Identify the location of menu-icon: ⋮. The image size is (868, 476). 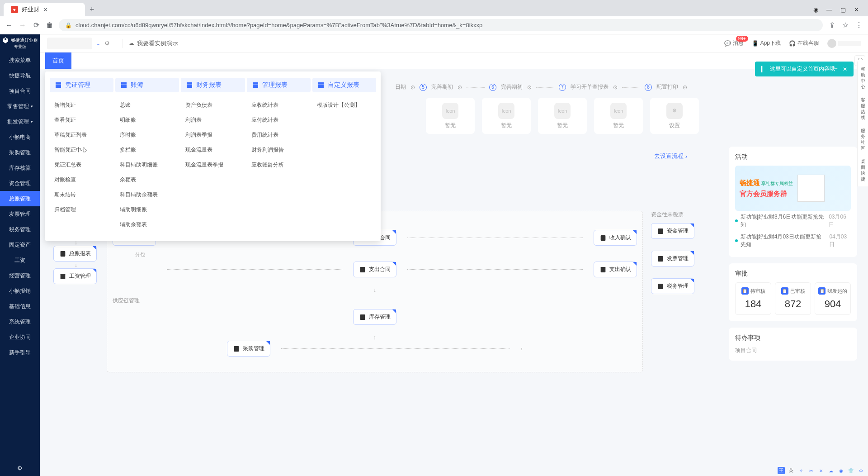
(859, 25).